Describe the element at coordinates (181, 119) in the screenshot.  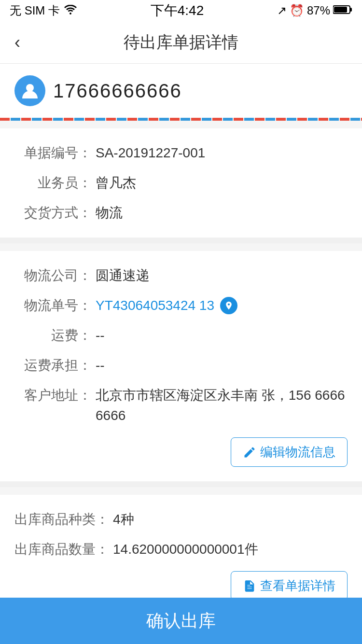
I see `dashed-divider` at that location.